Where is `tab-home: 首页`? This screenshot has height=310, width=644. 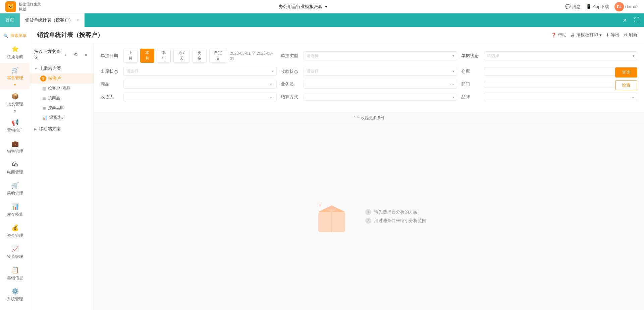
tab-home: 首页 is located at coordinates (10, 20).